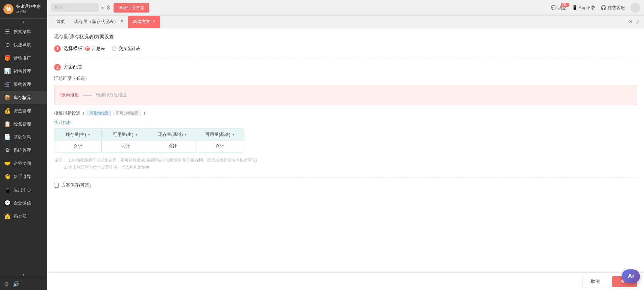  Describe the element at coordinates (112, 95) in the screenshot. I see `dimension-placeholder: 请选择分组维度` at that location.